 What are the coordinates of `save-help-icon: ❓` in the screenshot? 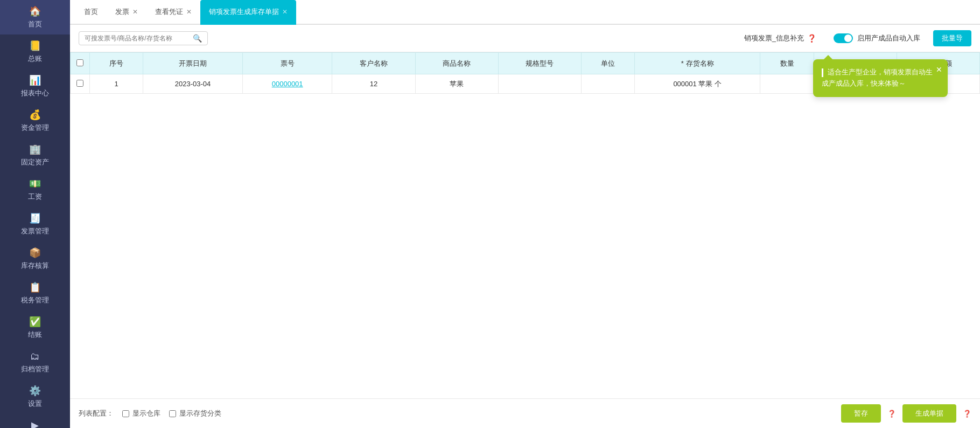 It's located at (892, 414).